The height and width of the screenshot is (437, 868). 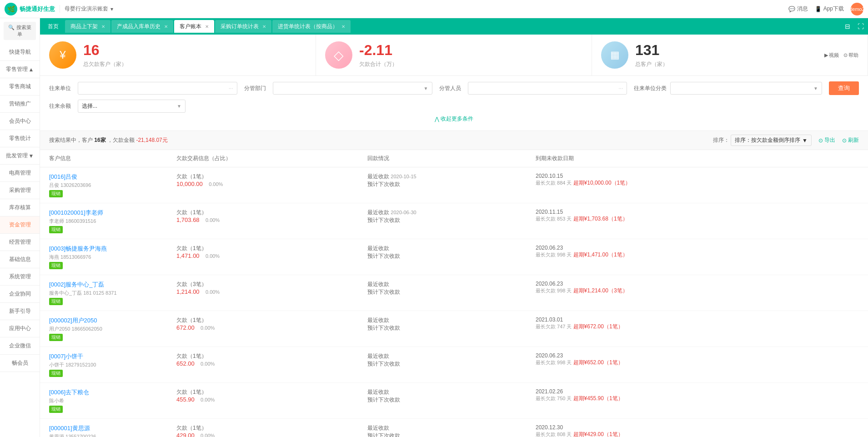 What do you see at coordinates (848, 26) in the screenshot?
I see `tab-minimize-button: ⊟` at bounding box center [848, 26].